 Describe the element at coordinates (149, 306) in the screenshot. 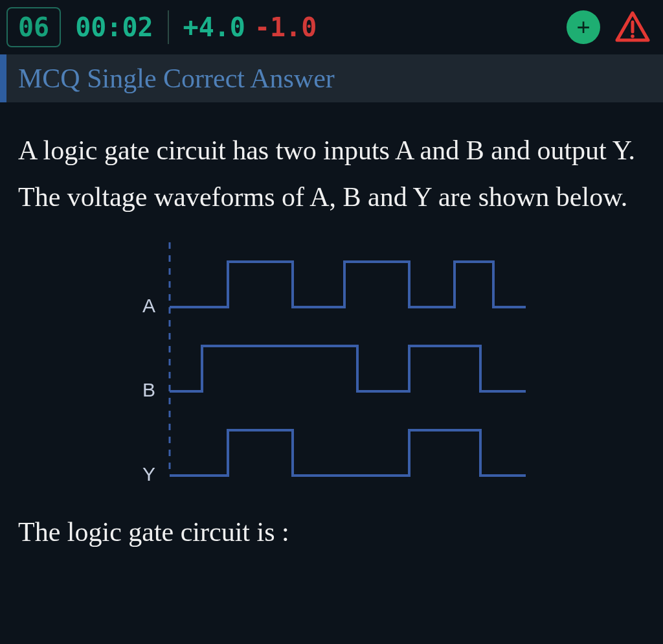

I see `waveform-label-a: A` at that location.